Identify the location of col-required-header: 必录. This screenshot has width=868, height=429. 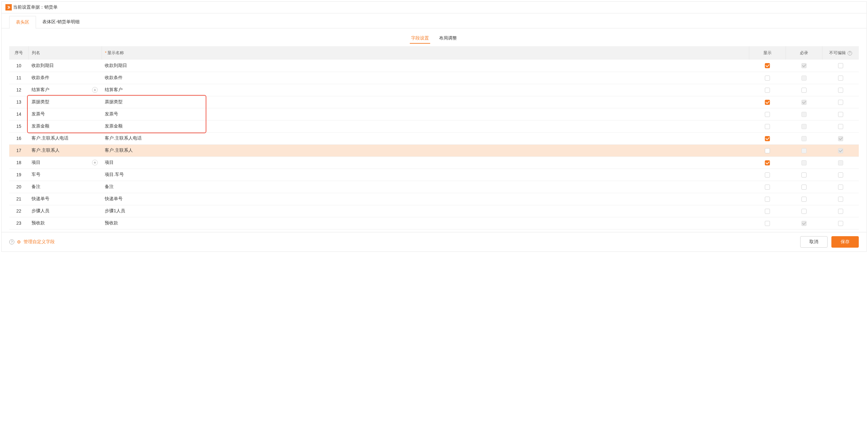
(804, 53).